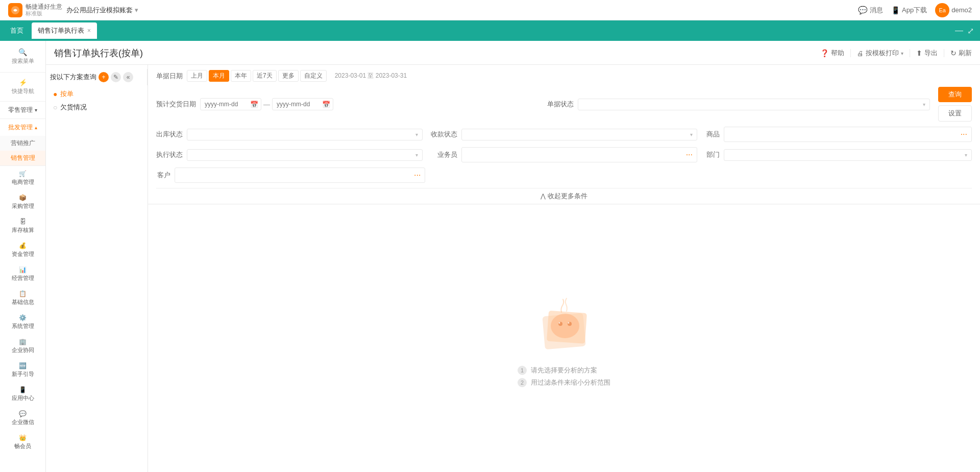 This screenshot has height=472, width=980. Describe the element at coordinates (961, 53) in the screenshot. I see `refresh-btn: ↻ 刷新` at that location.